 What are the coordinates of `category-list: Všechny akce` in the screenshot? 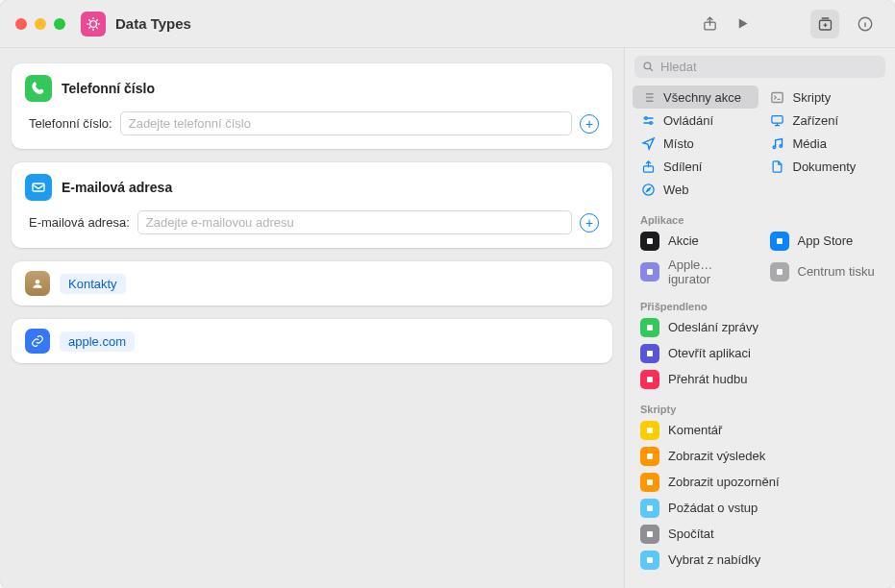 It's located at (696, 97).